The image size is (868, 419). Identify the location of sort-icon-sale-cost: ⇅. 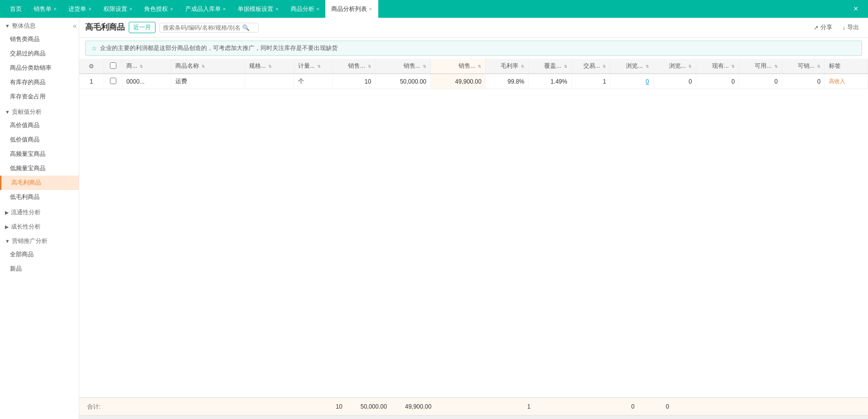
(479, 66).